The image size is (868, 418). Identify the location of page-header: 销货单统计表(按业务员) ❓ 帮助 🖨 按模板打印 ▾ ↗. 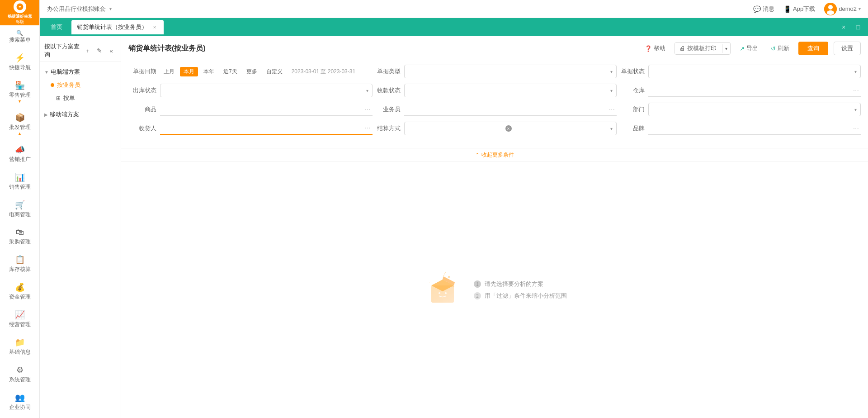
(495, 48).